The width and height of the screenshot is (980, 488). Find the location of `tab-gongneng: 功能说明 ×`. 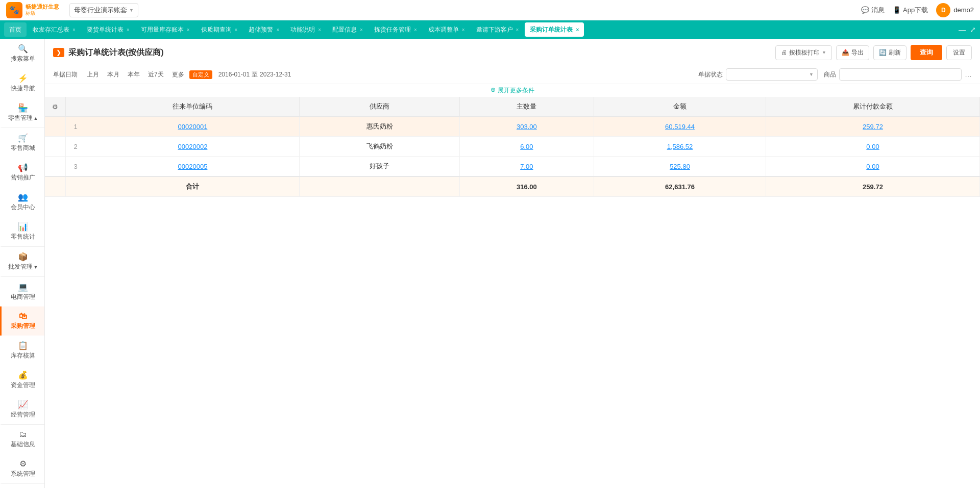

tab-gongneng: 功能说明 × is located at coordinates (306, 30).